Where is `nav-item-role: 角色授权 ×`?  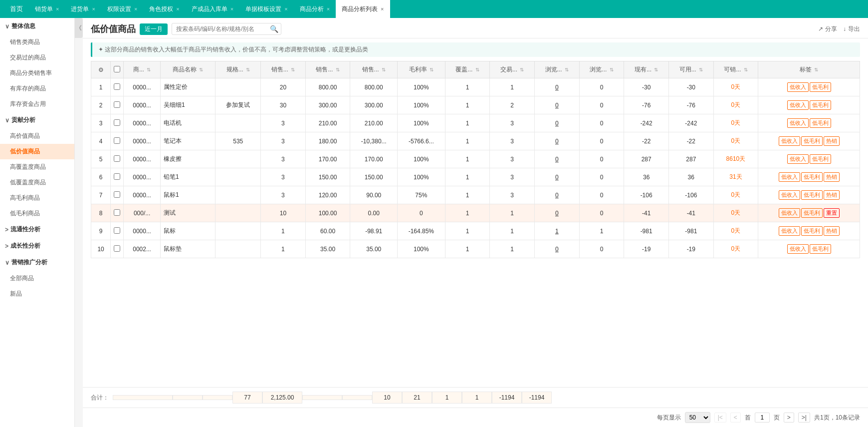 nav-item-role: 角色授权 × is located at coordinates (164, 9).